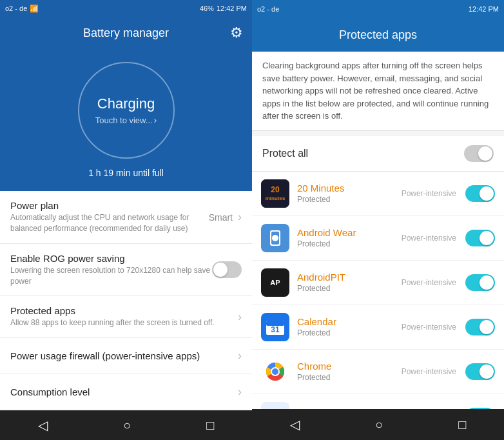  I want to click on app-right-androidwear: Power-intensive, so click(449, 238).